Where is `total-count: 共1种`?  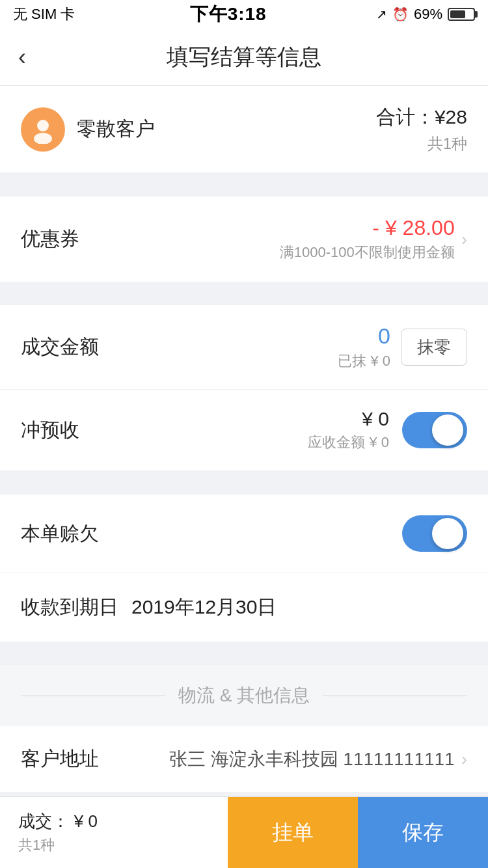 total-count: 共1种 is located at coordinates (422, 144).